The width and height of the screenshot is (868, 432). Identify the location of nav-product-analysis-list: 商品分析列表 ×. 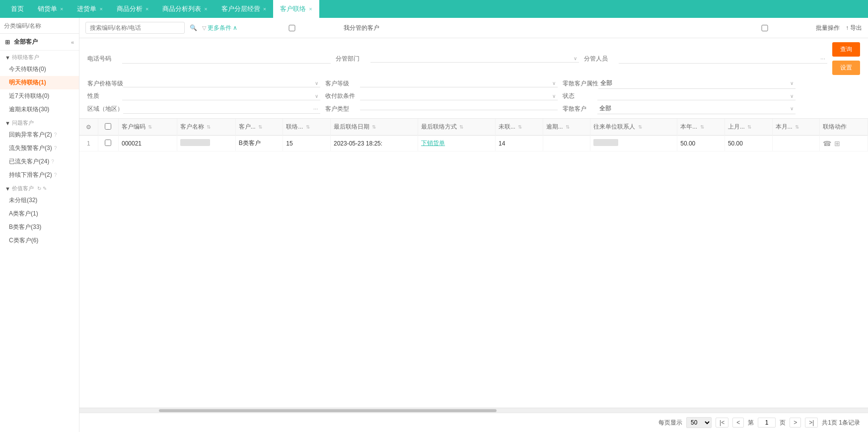
(185, 9).